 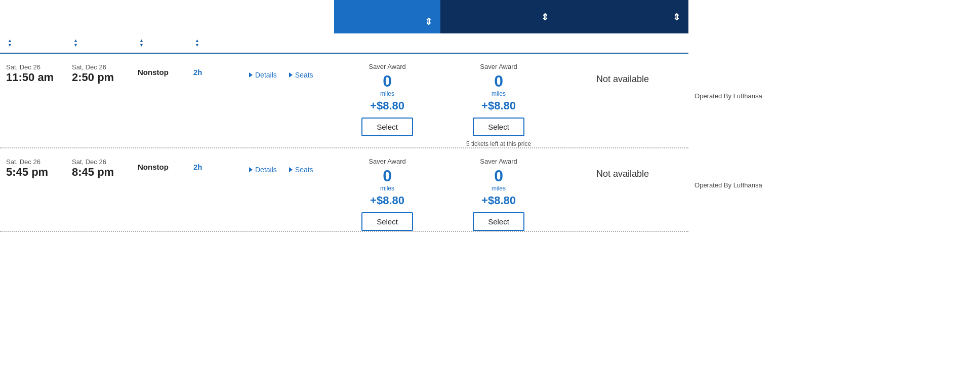 What do you see at coordinates (142, 43) in the screenshot?
I see `stops-sort-icon: ▲▼` at bounding box center [142, 43].